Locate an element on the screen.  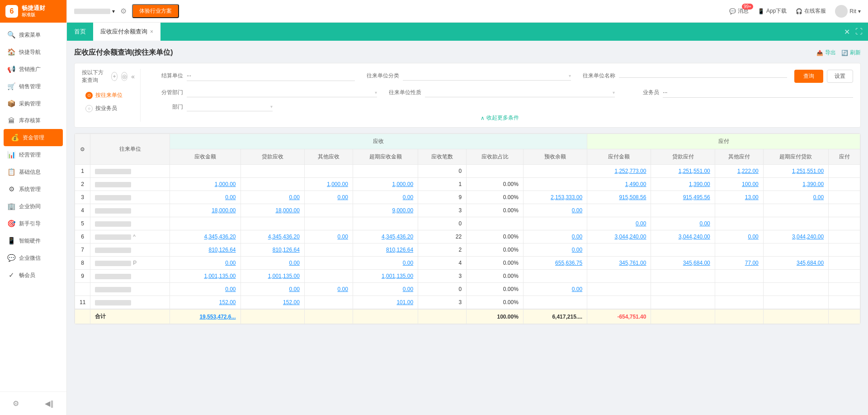
row-ap_overdue: 1,390.00 is located at coordinates (796, 185).